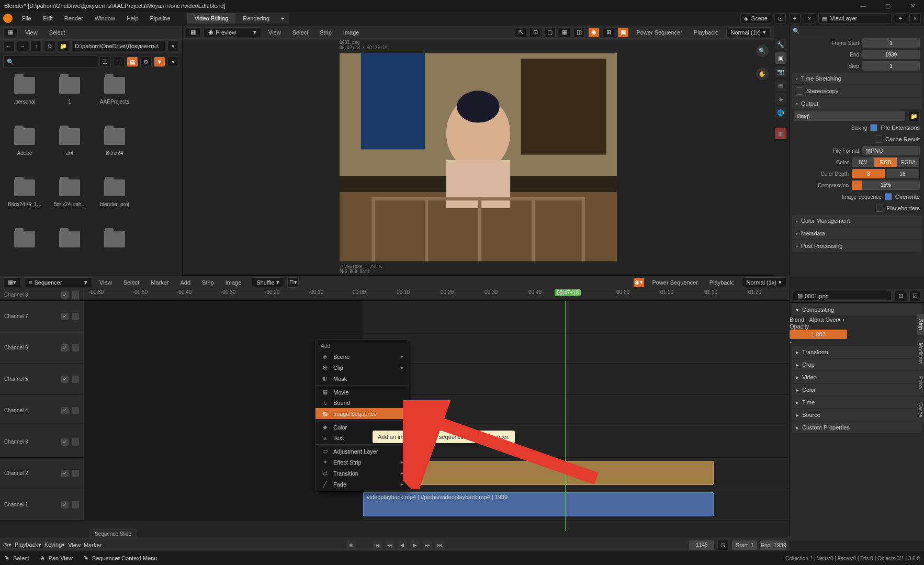 This screenshot has width=924, height=565. Describe the element at coordinates (132, 62) in the screenshot. I see `display-thumb-button: ▦` at that location.